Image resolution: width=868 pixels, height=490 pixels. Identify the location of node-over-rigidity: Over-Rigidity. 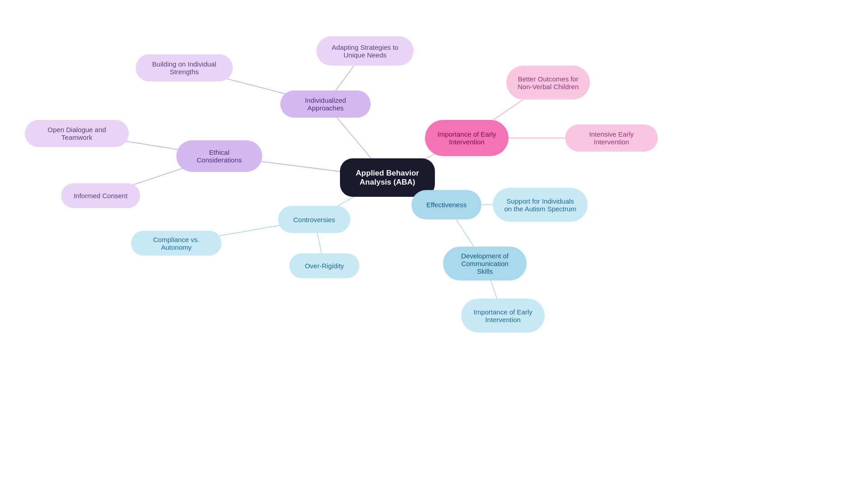
(325, 266).